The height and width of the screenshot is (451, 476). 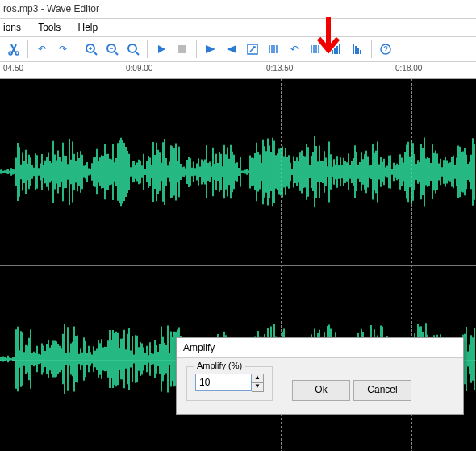 I want to click on help-icon: ?, so click(x=386, y=49).